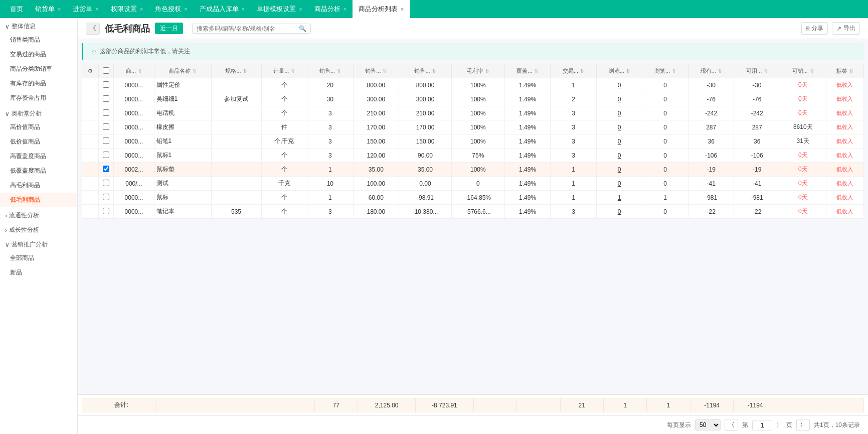  What do you see at coordinates (814, 28) in the screenshot?
I see `share-button: ⎘ 分享` at bounding box center [814, 28].